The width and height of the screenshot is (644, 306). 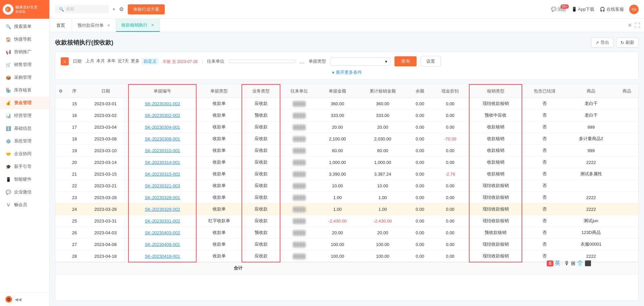 What do you see at coordinates (9, 299) in the screenshot?
I see `settings-bottom-icon: ⚙` at bounding box center [9, 299].